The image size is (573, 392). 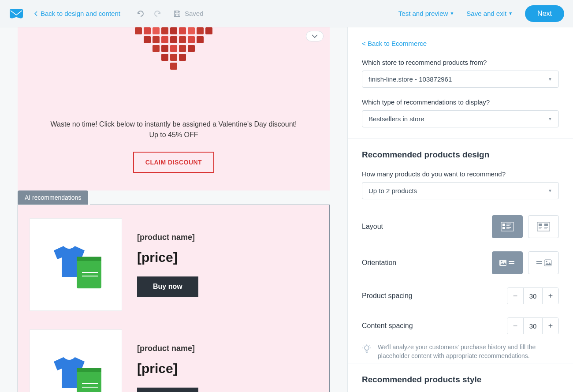 I want to click on count-select-value: Up to 2 products, so click(x=393, y=190).